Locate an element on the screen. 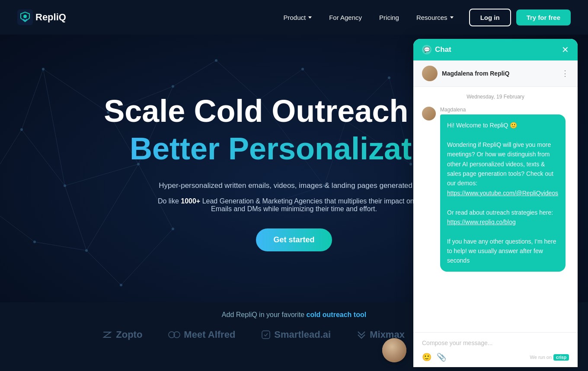  chat-footer: 🙂 📎 We run on crisp is located at coordinates (495, 350).